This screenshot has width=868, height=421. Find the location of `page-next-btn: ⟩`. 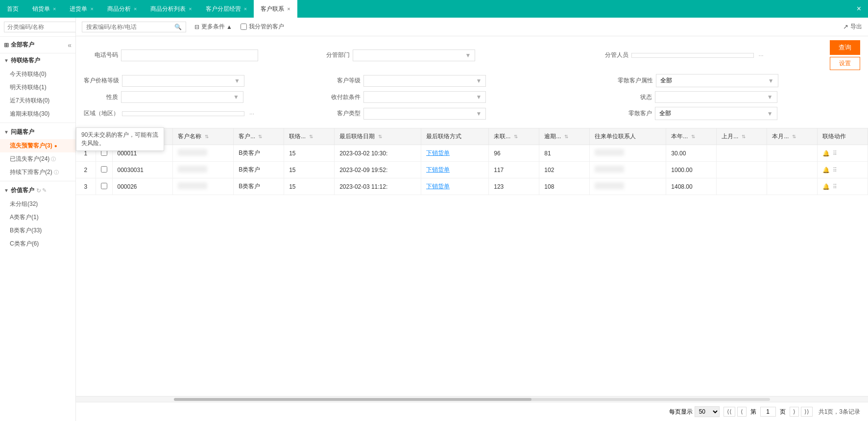

page-next-btn: ⟩ is located at coordinates (795, 412).